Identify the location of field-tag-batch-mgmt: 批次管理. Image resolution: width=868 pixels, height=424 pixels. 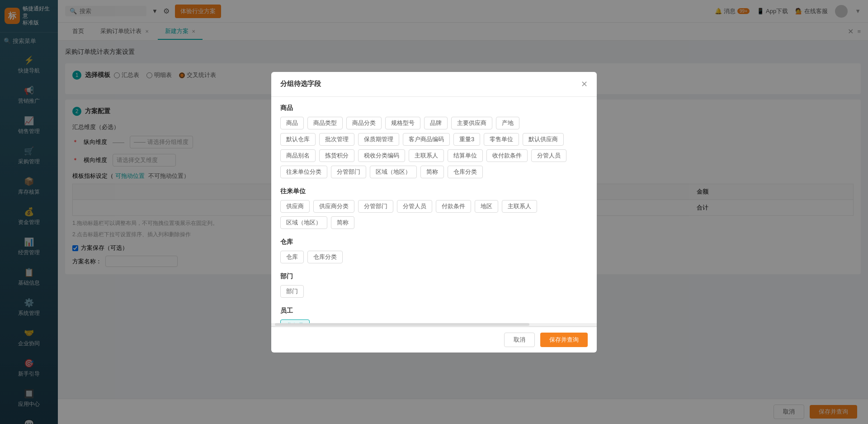
(337, 139).